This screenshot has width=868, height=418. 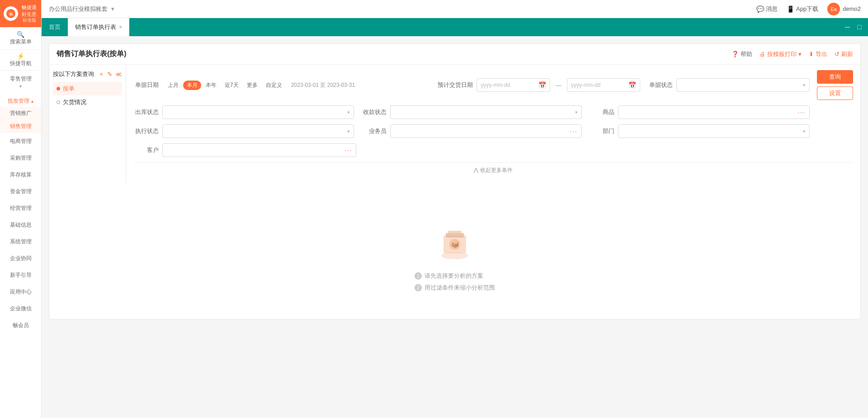 I want to click on top-header: 办公用品行业模拟账套 ▾ 💬 消息 📱 App下载 Ea demo2, so click(x=455, y=9).